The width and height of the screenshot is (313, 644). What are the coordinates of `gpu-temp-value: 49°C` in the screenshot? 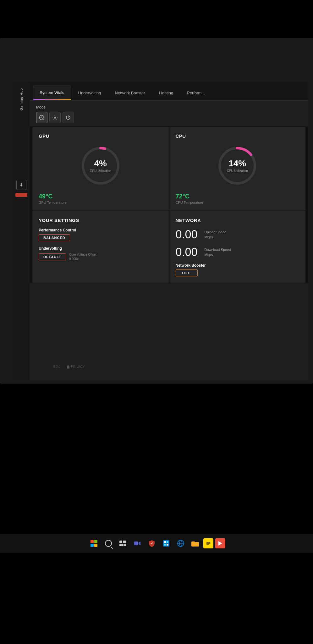 It's located at (101, 196).